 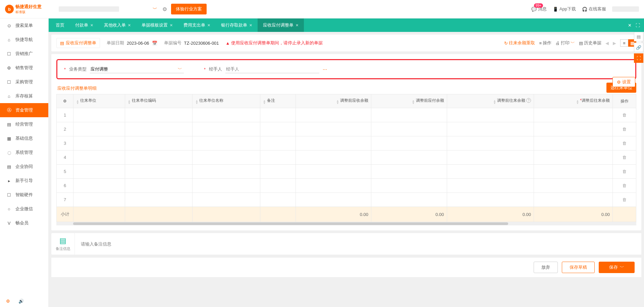 What do you see at coordinates (24, 167) in the screenshot?
I see `sidebar-item-10: ▤企业协同` at bounding box center [24, 167].